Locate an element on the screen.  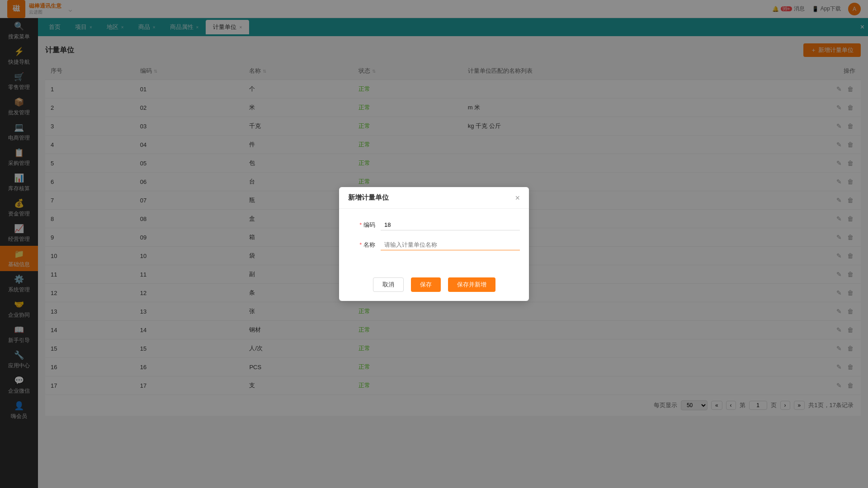
modal-title: 新增计量单位 is located at coordinates (368, 198).